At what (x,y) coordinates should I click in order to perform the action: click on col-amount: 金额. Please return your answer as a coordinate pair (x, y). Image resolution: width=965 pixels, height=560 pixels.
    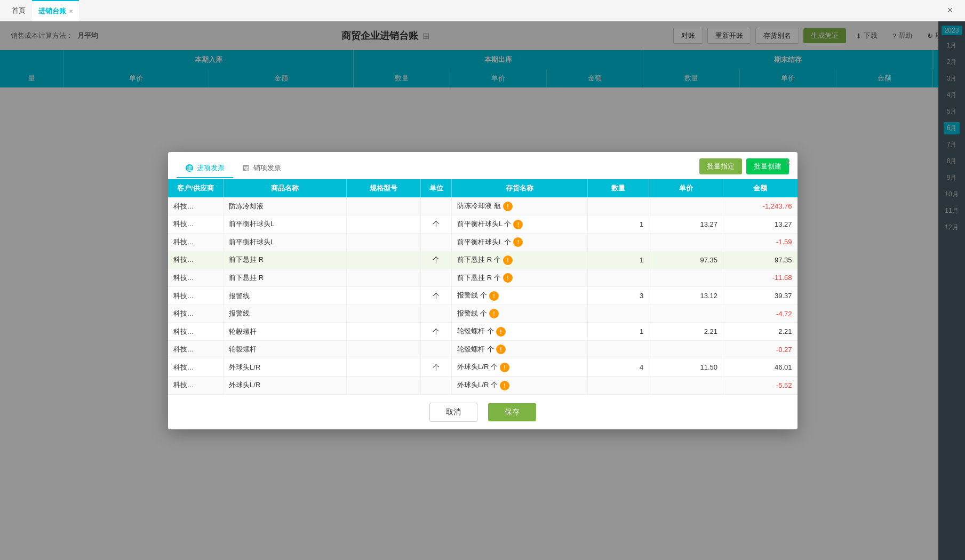
    Looking at the image, I should click on (761, 188).